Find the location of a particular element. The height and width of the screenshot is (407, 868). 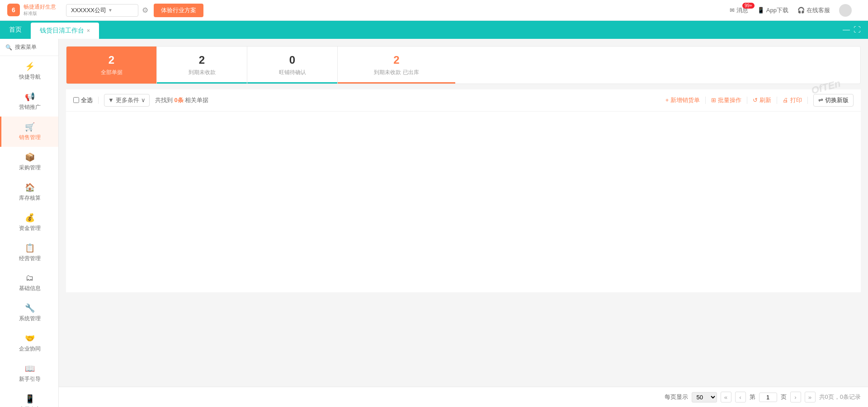

settings-icon: ⚙ is located at coordinates (145, 10).